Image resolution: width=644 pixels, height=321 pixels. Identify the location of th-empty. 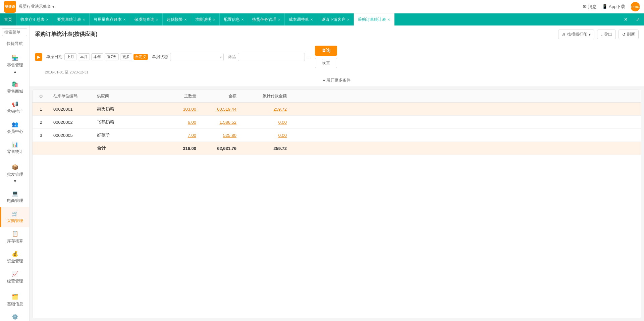
(466, 96).